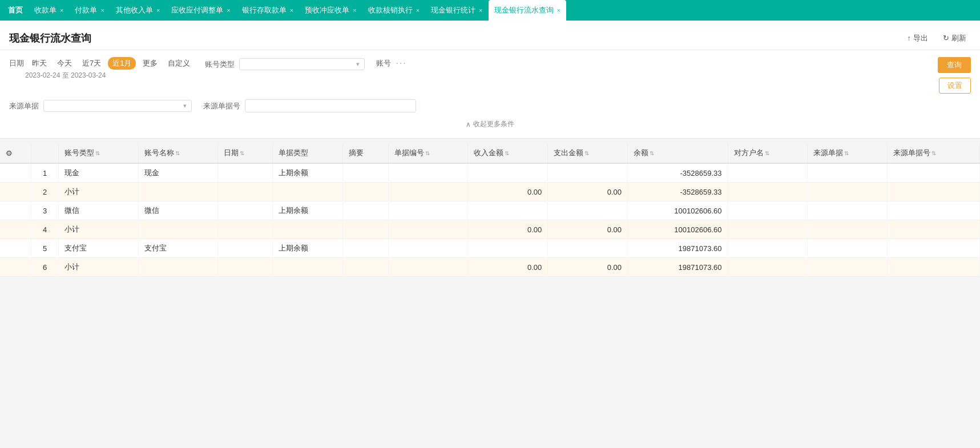 Image resolution: width=980 pixels, height=448 pixels. What do you see at coordinates (179, 63) in the screenshot?
I see `date-option-自定义: 自定义` at bounding box center [179, 63].